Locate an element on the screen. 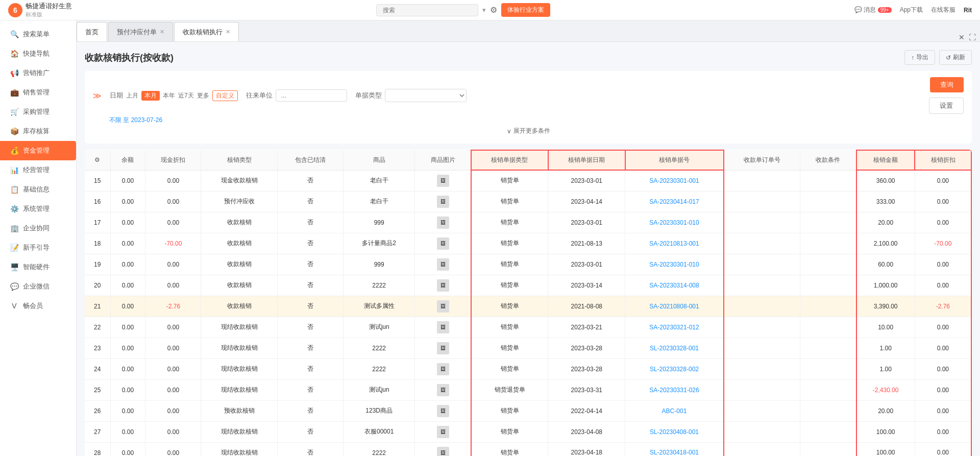 This screenshot has height=456, width=980. query-button: 查询 is located at coordinates (947, 85).